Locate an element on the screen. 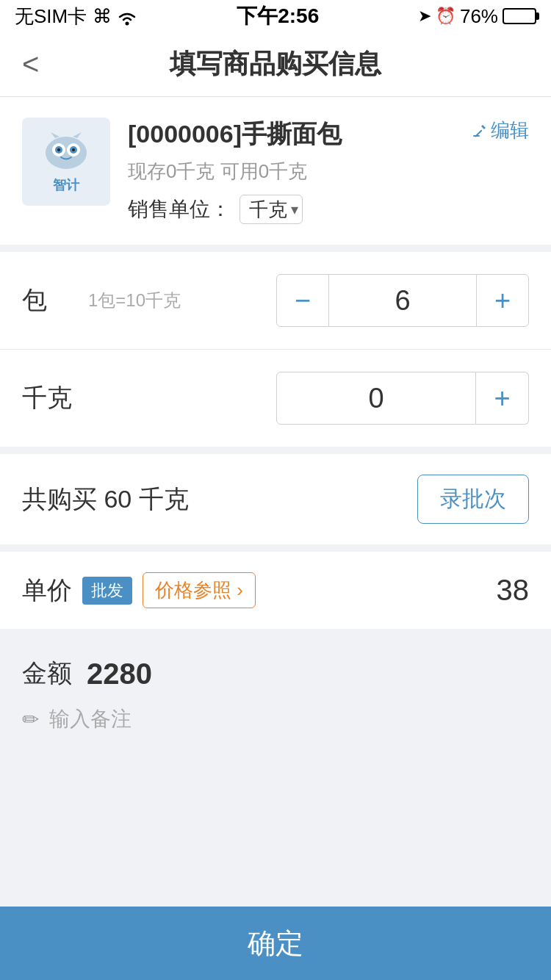 The width and height of the screenshot is (551, 980). unit-label: 销售单位： is located at coordinates (179, 209).